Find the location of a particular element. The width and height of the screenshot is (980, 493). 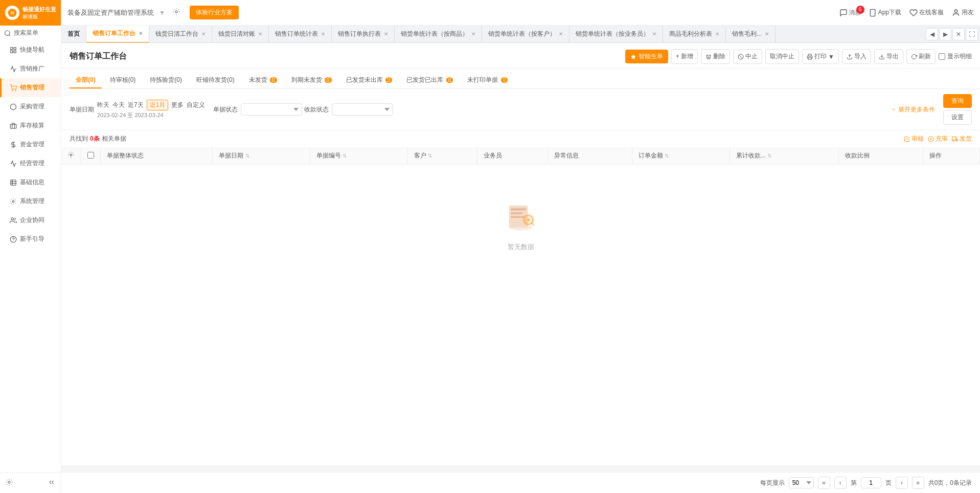

col-customer: 客户 ⇅ is located at coordinates (442, 156).